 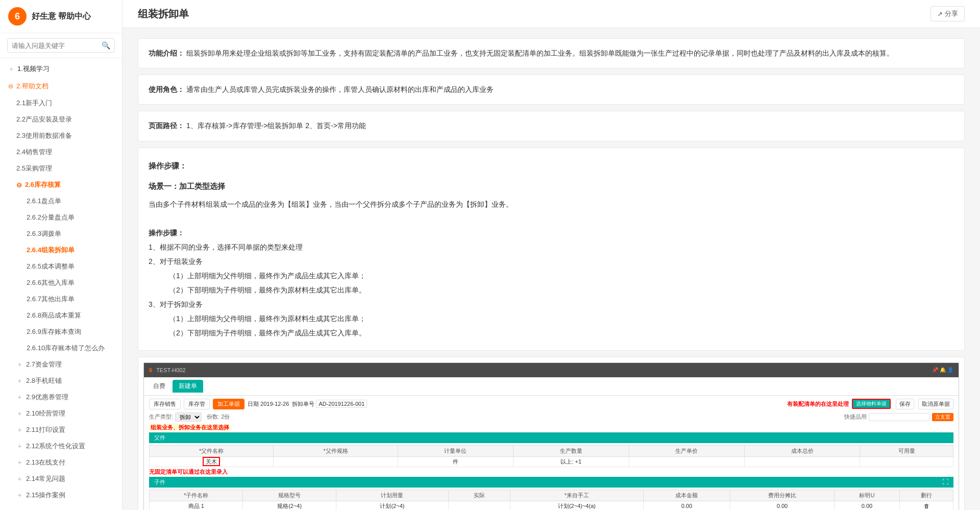 What do you see at coordinates (61, 217) in the screenshot?
I see `sidebar-item-docs-262: 2.6.2分量盘点单` at bounding box center [61, 217].